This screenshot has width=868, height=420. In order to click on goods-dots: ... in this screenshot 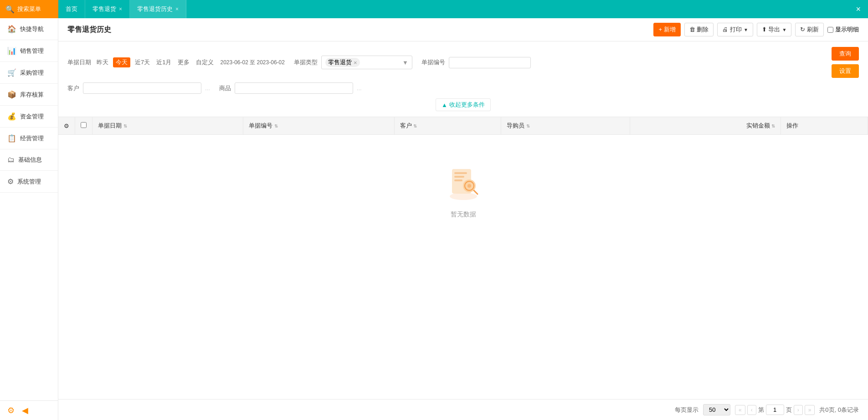, I will do `click(359, 88)`.